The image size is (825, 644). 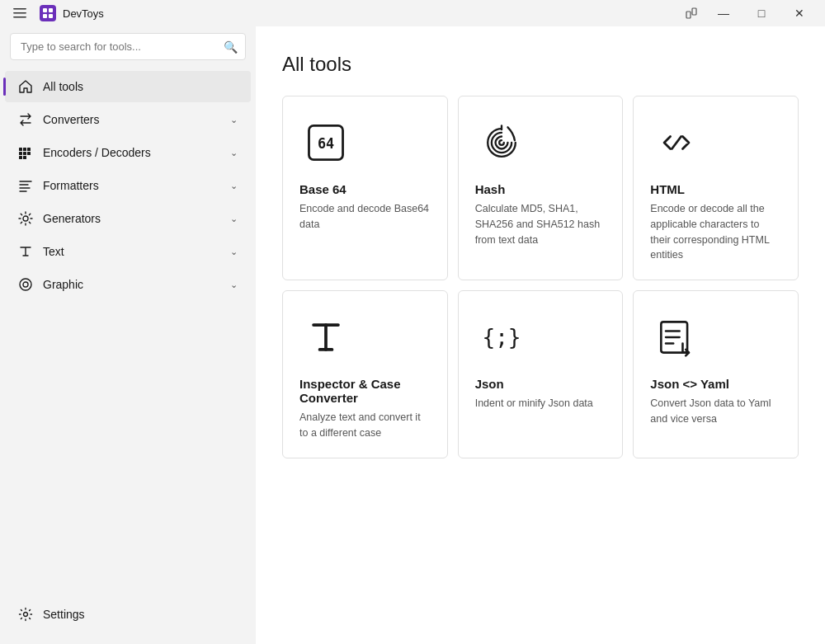 I want to click on chevron-down-icon-3: ⌄, so click(x=234, y=186).